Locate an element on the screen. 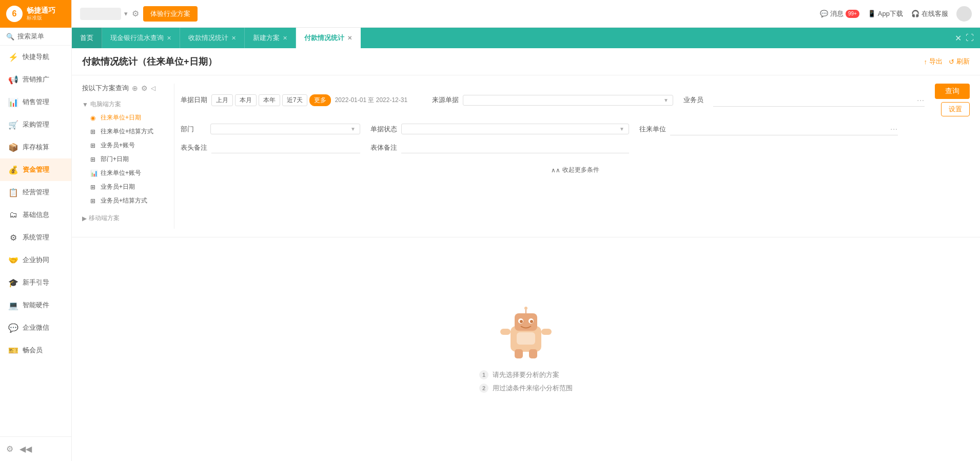  scheme-item-3: ⊞ 部门+日期 is located at coordinates (125, 159).